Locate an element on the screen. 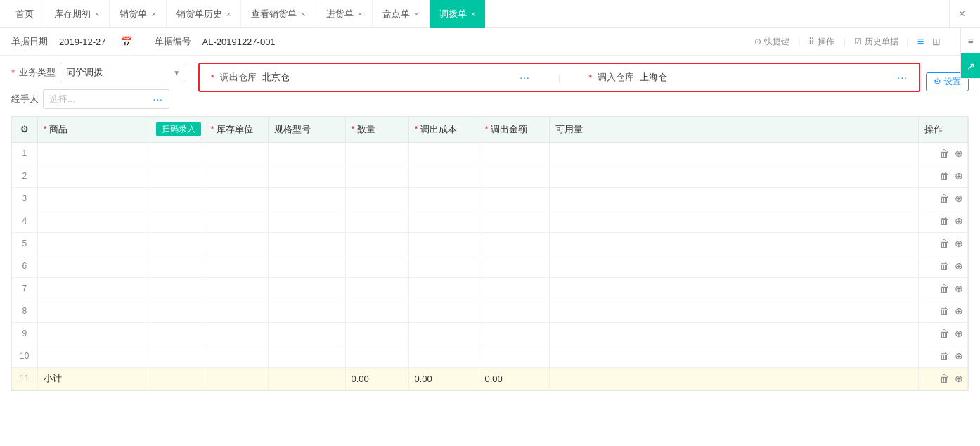 This screenshot has height=446, width=980. tab-inventory-init-close: × is located at coordinates (97, 14).